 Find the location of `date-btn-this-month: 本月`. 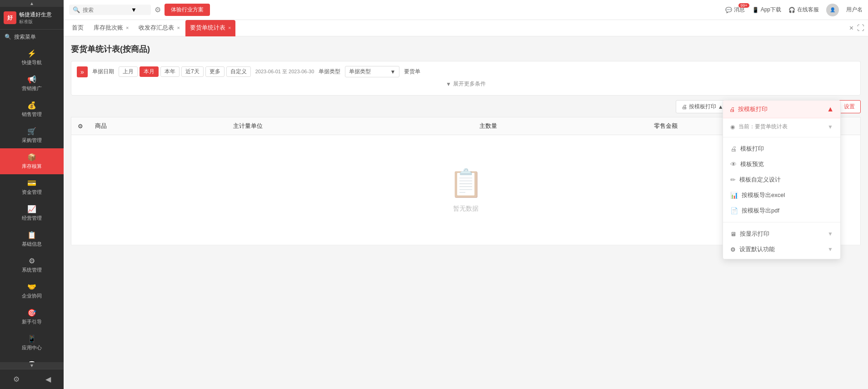

date-btn-this-month: 本月 is located at coordinates (149, 72).